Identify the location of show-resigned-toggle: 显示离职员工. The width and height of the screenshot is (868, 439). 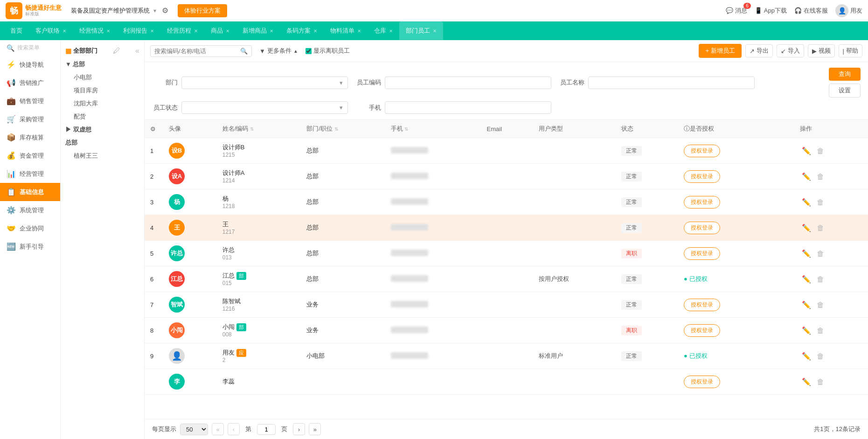
(327, 51).